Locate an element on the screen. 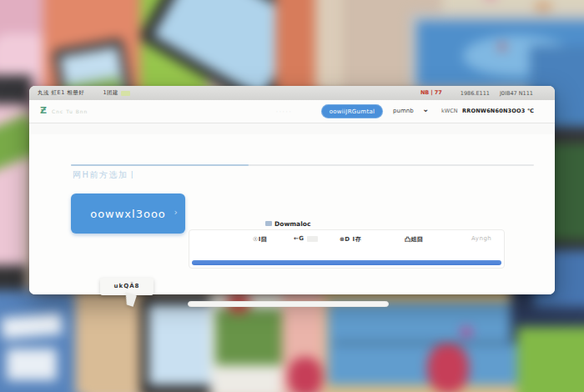 This screenshot has width=584, height=392. menu-item-2-box is located at coordinates (312, 239).